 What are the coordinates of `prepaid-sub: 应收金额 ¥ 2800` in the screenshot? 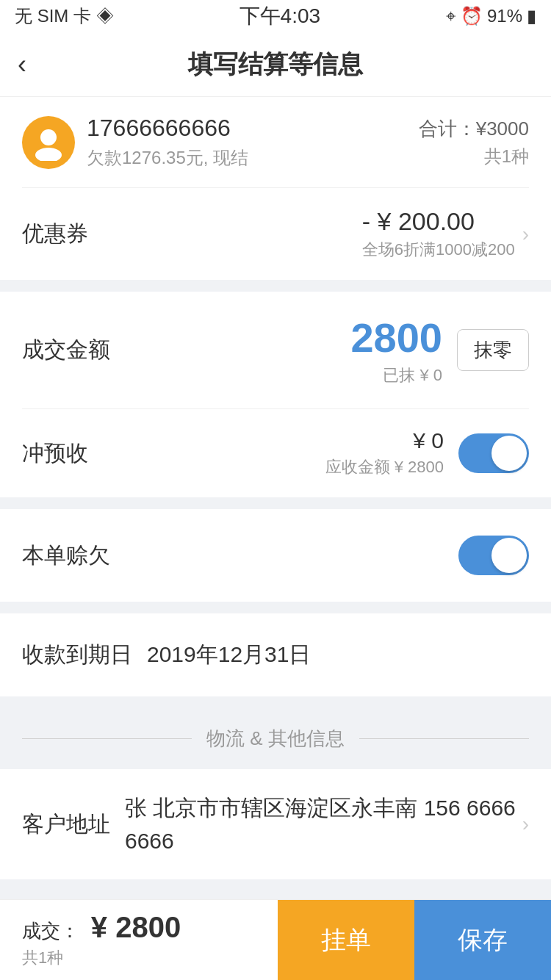 It's located at (385, 467).